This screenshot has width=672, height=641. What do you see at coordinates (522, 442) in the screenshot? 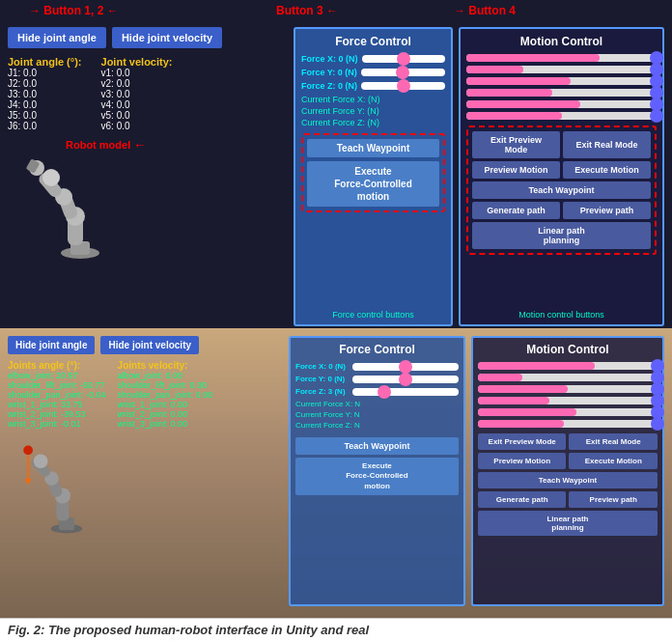
I see `bmc-exit-preview-button: Exit Preview Mode` at bounding box center [522, 442].